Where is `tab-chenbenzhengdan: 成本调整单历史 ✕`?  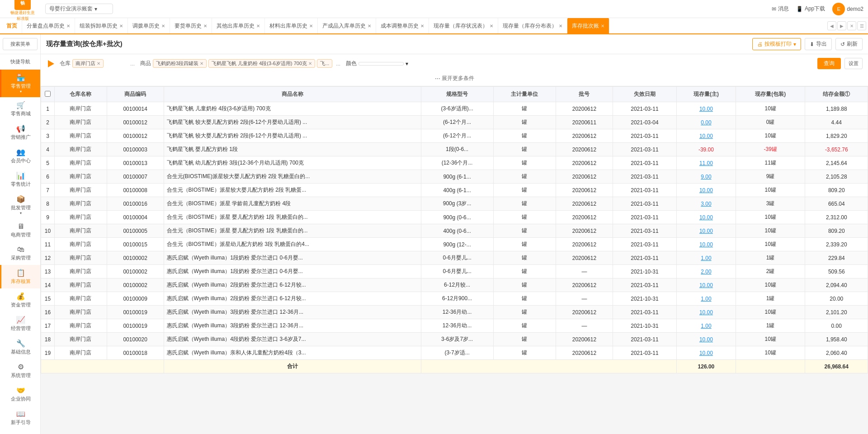
tab-chenbenzhengdan: 成本调整单历史 ✕ is located at coordinates (402, 26).